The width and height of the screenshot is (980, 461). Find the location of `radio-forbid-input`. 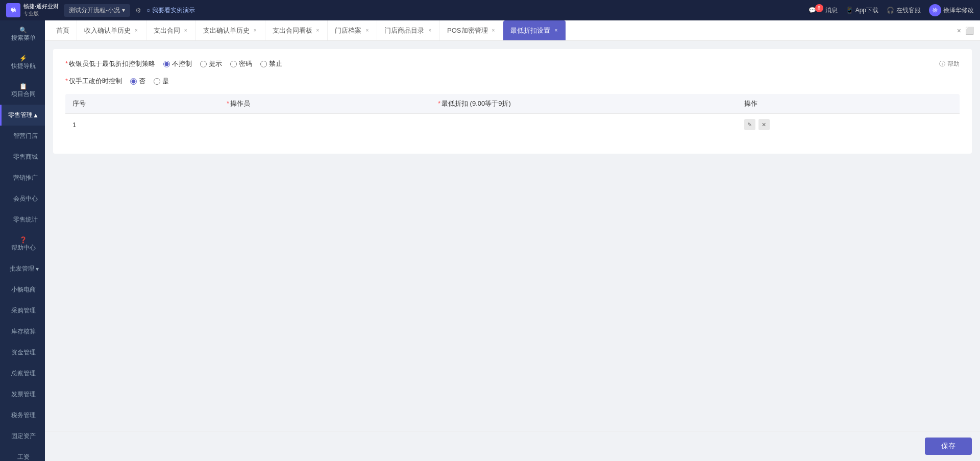

radio-forbid-input is located at coordinates (263, 64).